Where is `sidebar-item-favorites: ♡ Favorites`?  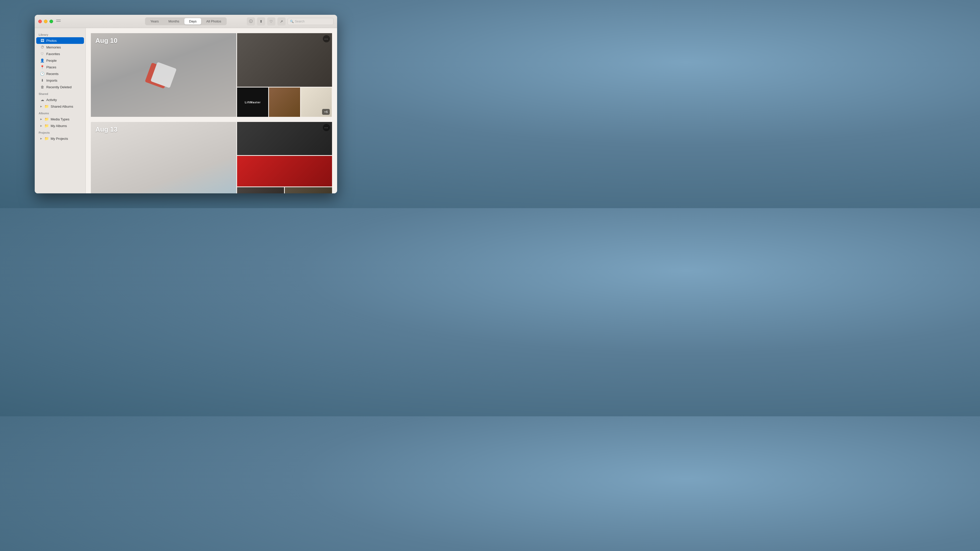
sidebar-item-favorites: ♡ Favorites is located at coordinates (60, 54).